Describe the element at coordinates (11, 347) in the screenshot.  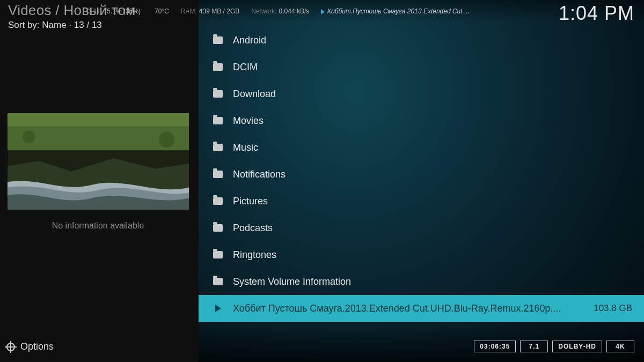
I see `gear-icon` at that location.